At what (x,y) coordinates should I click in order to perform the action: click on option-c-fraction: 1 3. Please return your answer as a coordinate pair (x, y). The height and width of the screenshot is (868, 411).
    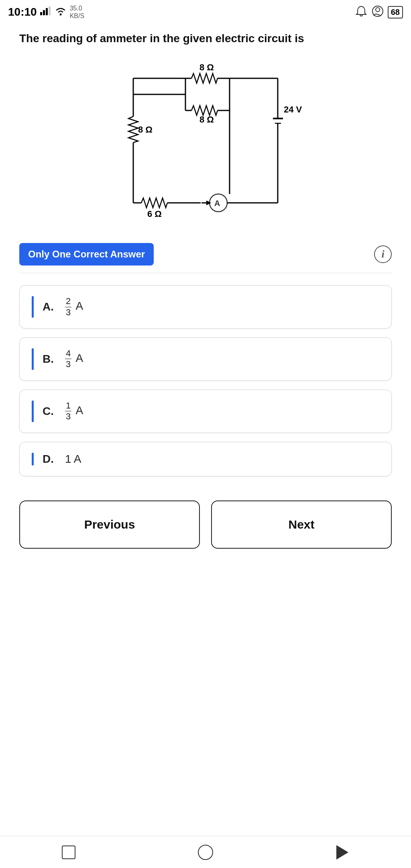
    Looking at the image, I should click on (68, 411).